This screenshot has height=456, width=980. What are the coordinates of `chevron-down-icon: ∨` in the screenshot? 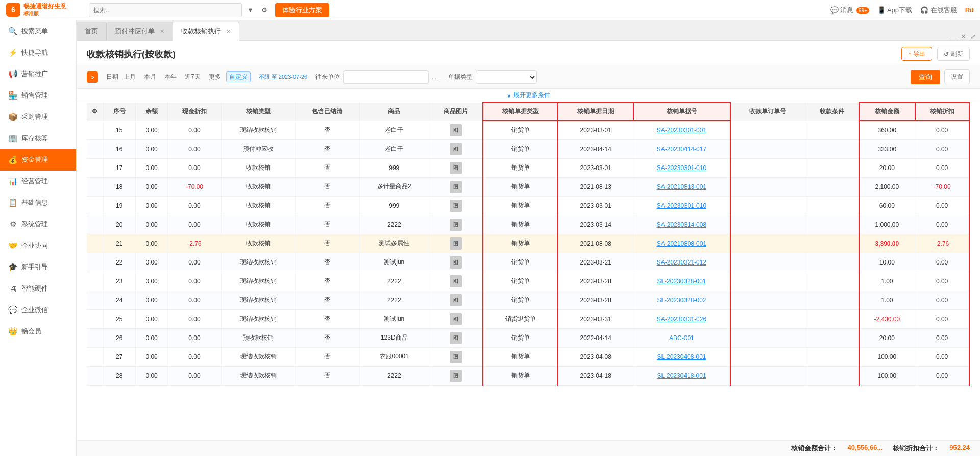 It's located at (509, 95).